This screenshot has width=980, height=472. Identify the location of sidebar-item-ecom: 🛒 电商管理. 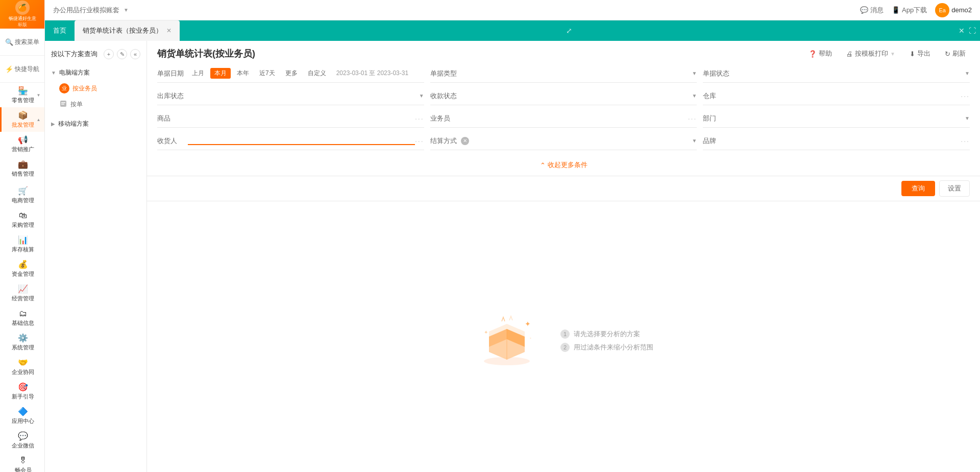
(22, 195).